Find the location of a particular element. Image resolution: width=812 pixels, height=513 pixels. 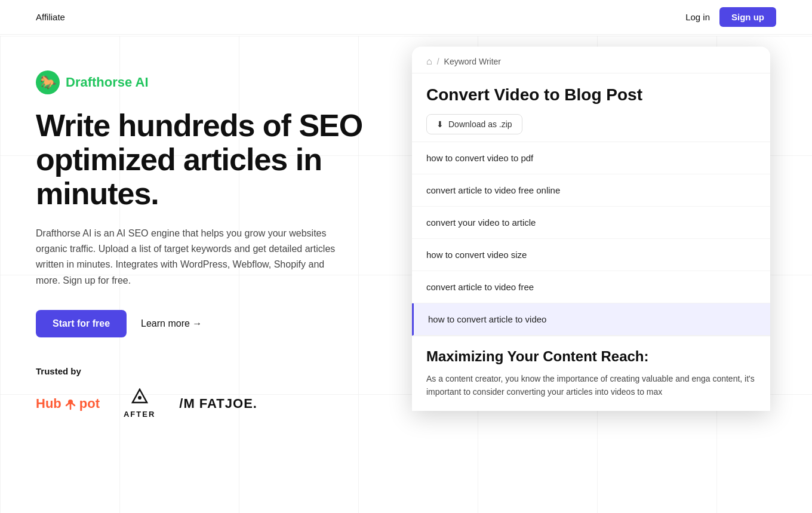

article-preview-body: As a content creator, you know the impor… is located at coordinates (591, 386).